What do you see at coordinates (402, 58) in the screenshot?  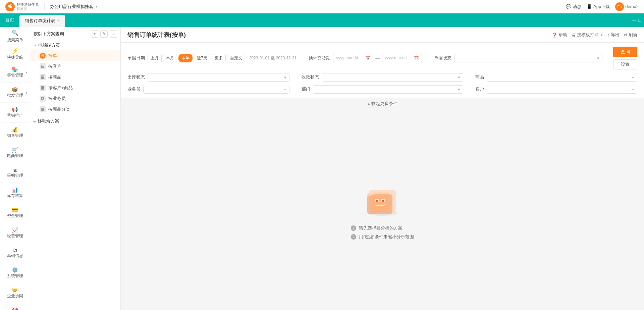 I see `date-to-input: yyyy-mm-dd 📅` at bounding box center [402, 58].